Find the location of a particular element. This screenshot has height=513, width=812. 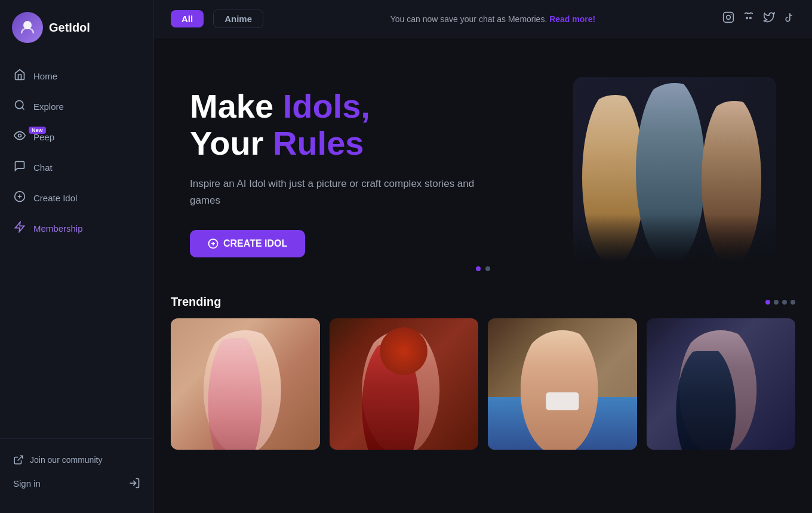

twitter-icon is located at coordinates (769, 19).